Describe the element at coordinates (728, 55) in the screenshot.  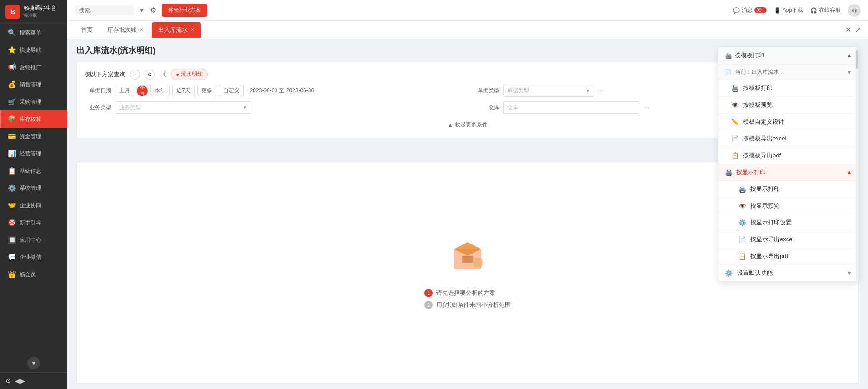
I see `print-header-icon: 🖨️` at that location.